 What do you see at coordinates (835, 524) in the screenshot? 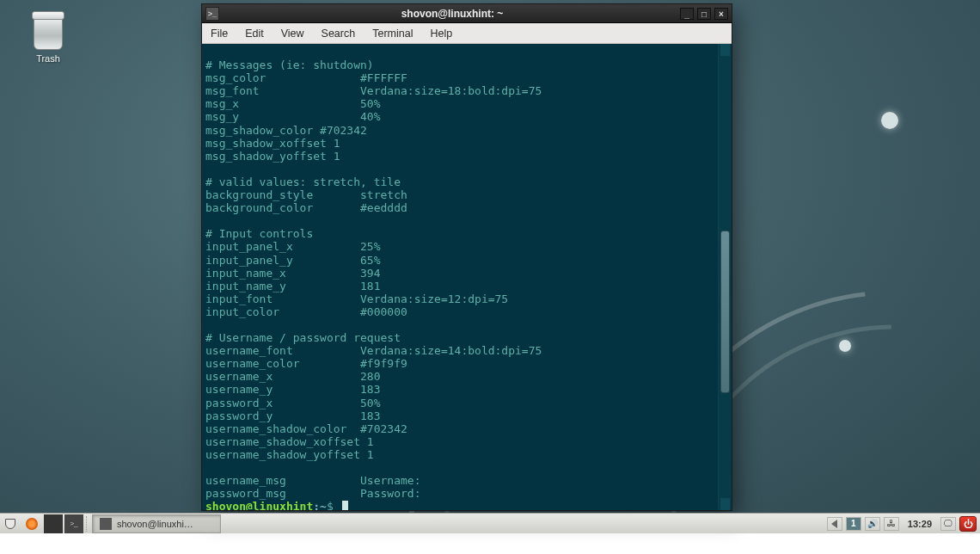
I see `tray-indicator` at bounding box center [835, 524].